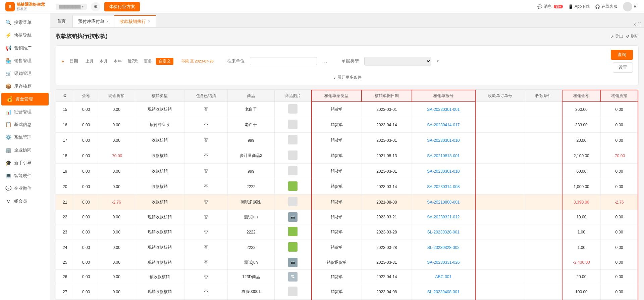 The image size is (644, 300). What do you see at coordinates (160, 187) in the screenshot?
I see `cell-cancel-type: 收款核销` at bounding box center [160, 187].